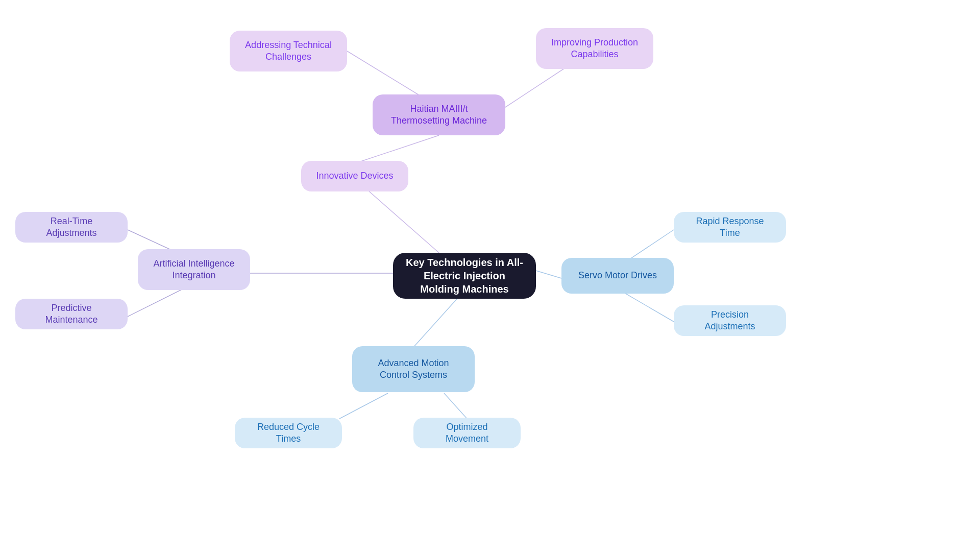 The width and height of the screenshot is (980, 553). I want to click on center-label: Key Technologies in All-Electric Injecti…, so click(464, 276).